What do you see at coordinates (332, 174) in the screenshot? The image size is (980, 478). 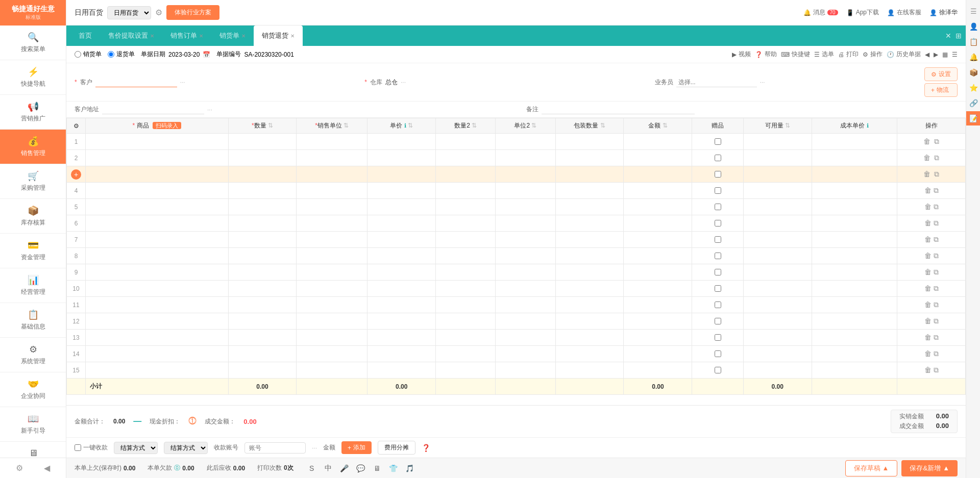 I see `sales-unit-cell` at bounding box center [332, 174].